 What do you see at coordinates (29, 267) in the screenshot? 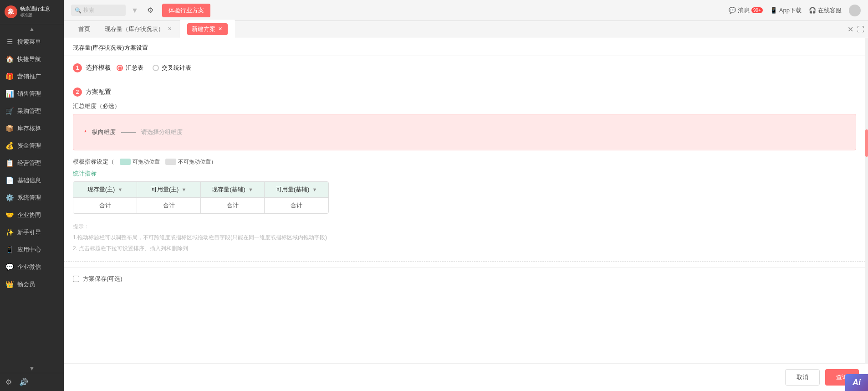
I see `sidebar-item-label: 企业微信` at bounding box center [29, 267].